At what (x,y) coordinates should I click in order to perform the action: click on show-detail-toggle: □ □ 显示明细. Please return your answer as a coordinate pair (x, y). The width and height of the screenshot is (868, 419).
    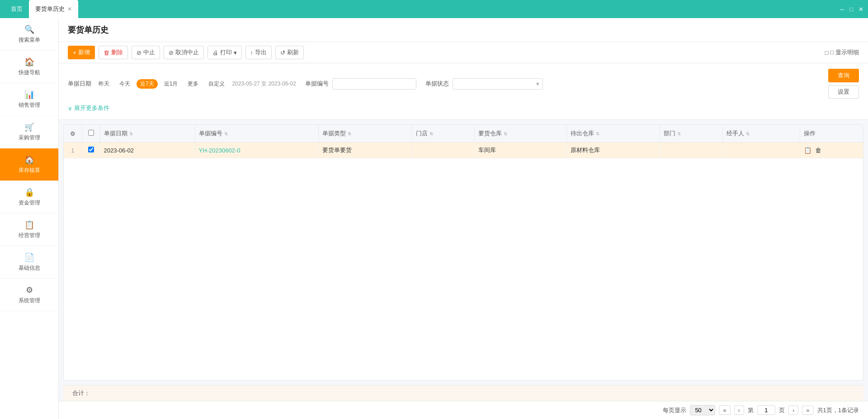
    Looking at the image, I should click on (842, 52).